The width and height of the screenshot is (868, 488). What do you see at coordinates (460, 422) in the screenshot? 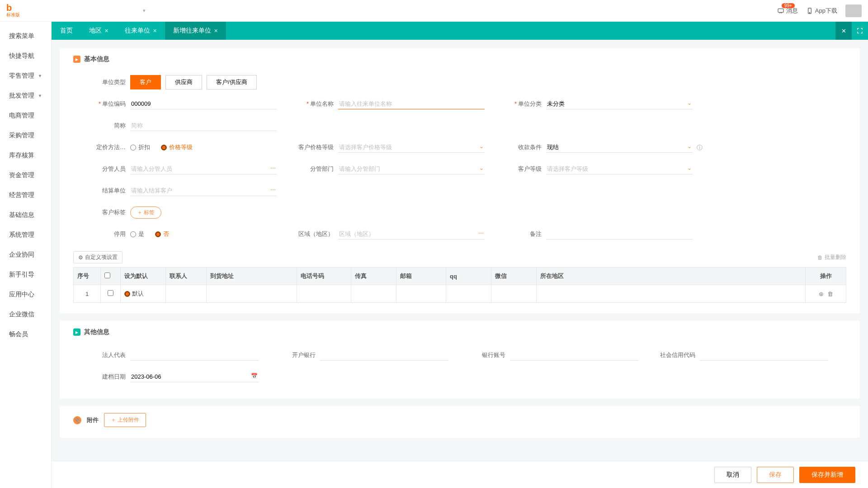
I see `card-attach: 📎 附件 ＋ 上传附件` at bounding box center [460, 422].